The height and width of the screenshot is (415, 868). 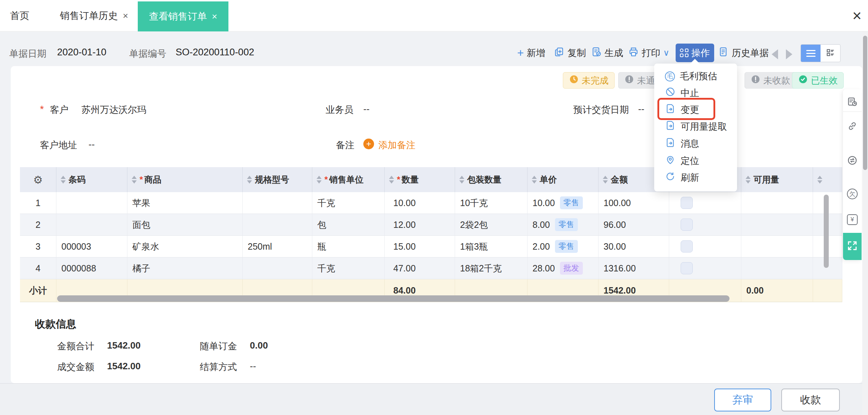 I want to click on doc-arrow-icon, so click(x=670, y=126).